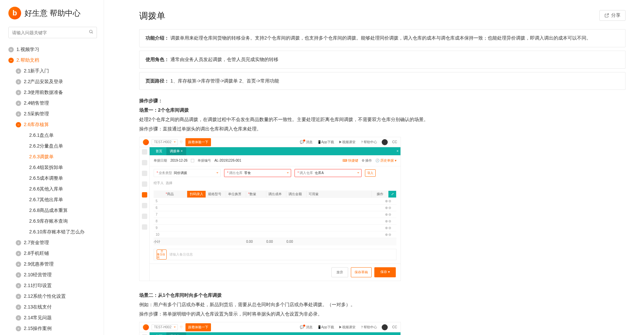  Describe the element at coordinates (145, 214) in the screenshot. I see `shot-sidenav` at that location.